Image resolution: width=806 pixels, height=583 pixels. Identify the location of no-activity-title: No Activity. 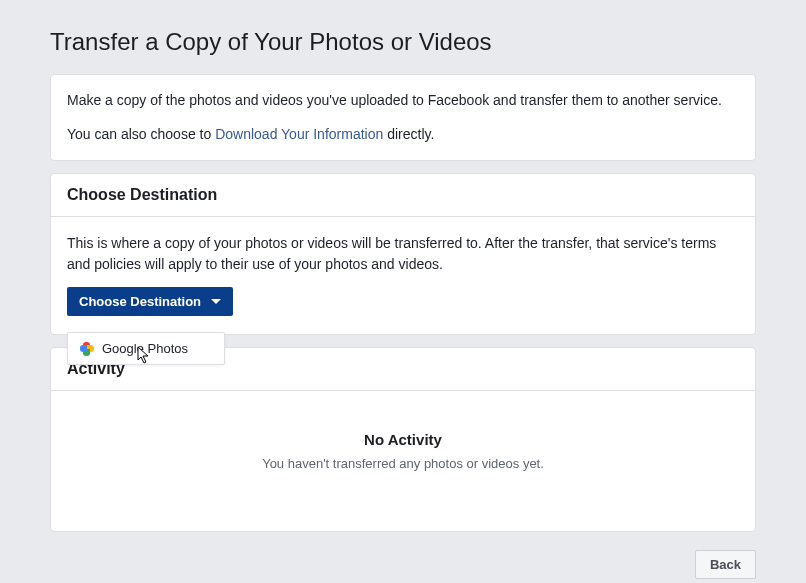
(403, 440).